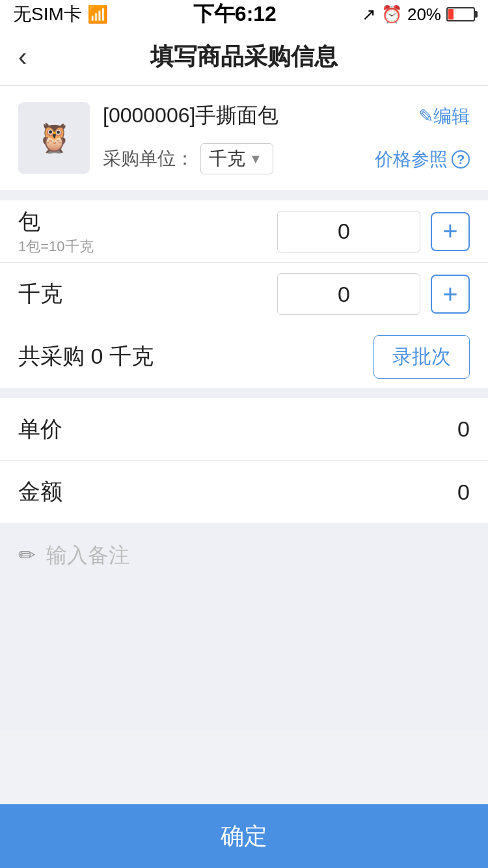 This screenshot has height=868, width=488. I want to click on bao-input-row: 包 1包=10千克 +, so click(244, 232).